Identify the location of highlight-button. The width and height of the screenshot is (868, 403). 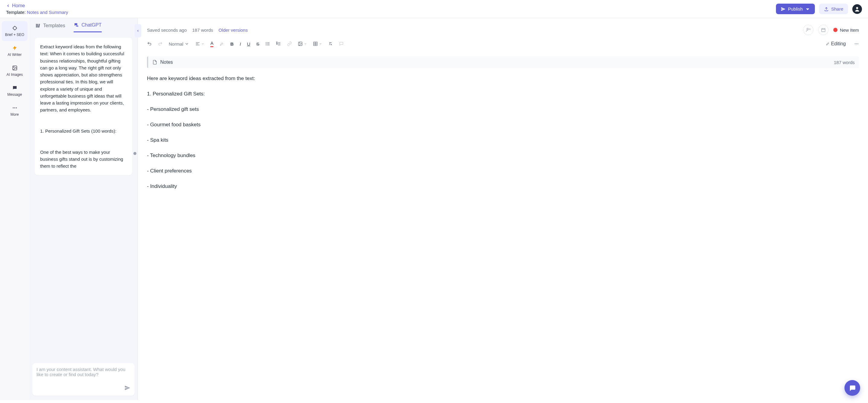
(222, 44).